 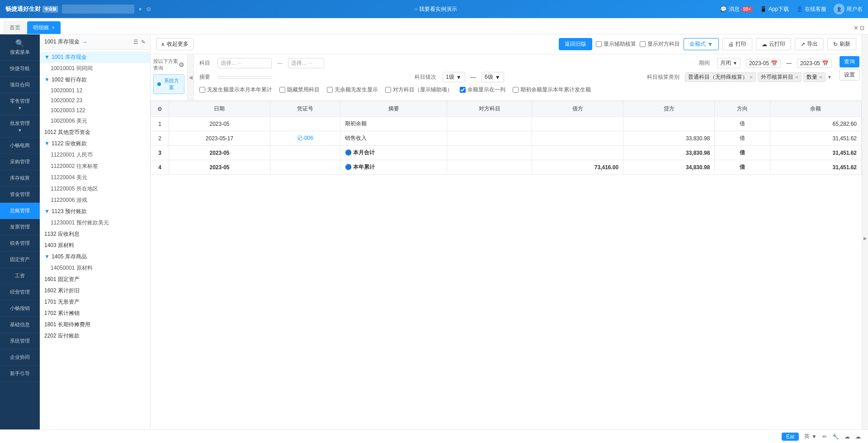 What do you see at coordinates (245, 63) in the screenshot?
I see `subject-input-wrap: 选择... ···` at bounding box center [245, 63].